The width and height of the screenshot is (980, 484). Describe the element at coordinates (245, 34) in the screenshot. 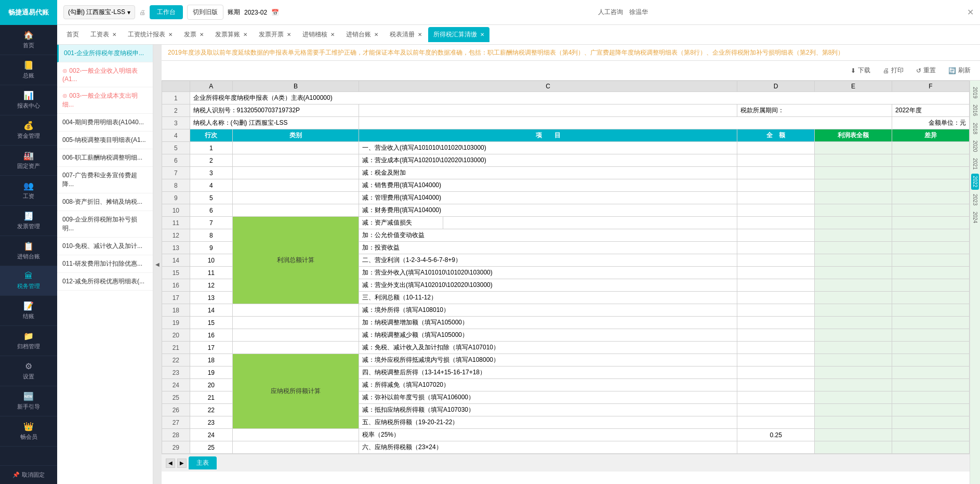

I see `tab-invoice-calc-close: ✕` at that location.